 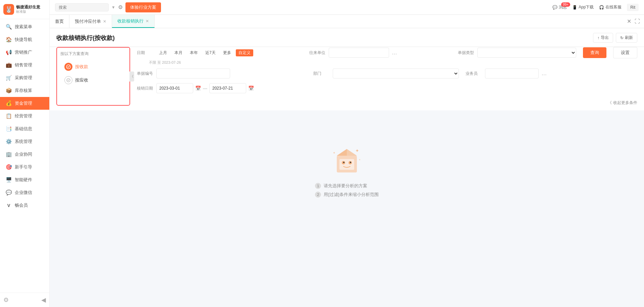 What do you see at coordinates (93, 67) in the screenshot?
I see `filter-option-receipt: 按收款` at bounding box center [93, 67].